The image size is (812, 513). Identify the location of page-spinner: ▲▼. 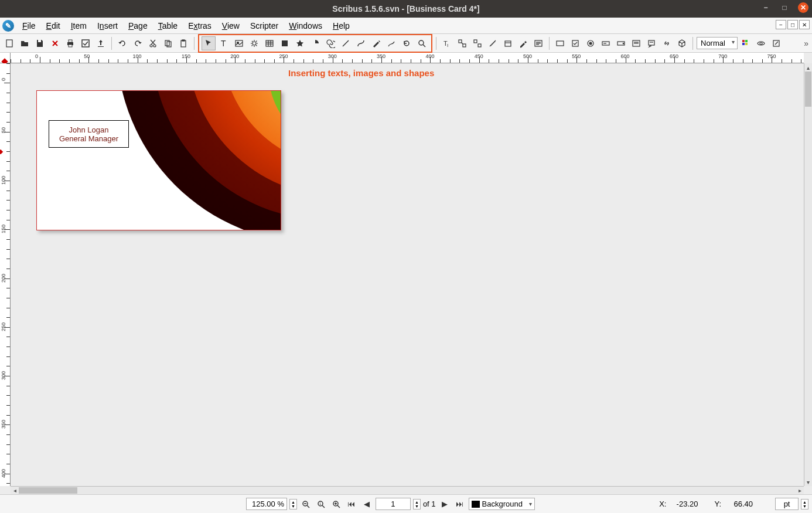
(417, 504).